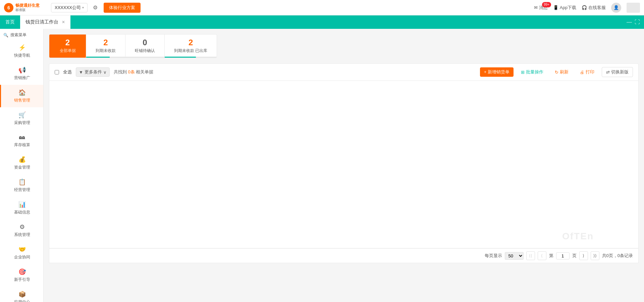 This screenshot has width=644, height=302. What do you see at coordinates (21, 141) in the screenshot?
I see `sidebar-item-inventory: 🏘 库存核算` at bounding box center [21, 141].